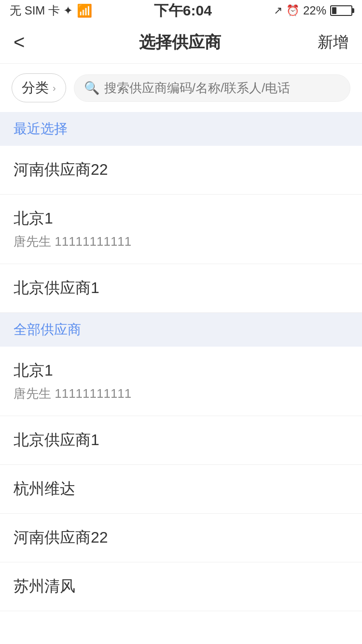  I want to click on search-icon: 🔍, so click(92, 88).